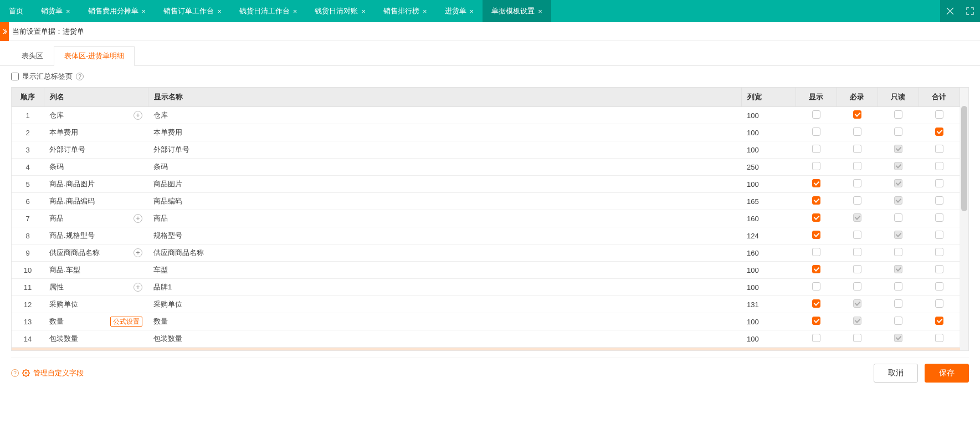 This screenshot has width=980, height=428. I want to click on top-tab: 销售排行榜×, so click(406, 11).